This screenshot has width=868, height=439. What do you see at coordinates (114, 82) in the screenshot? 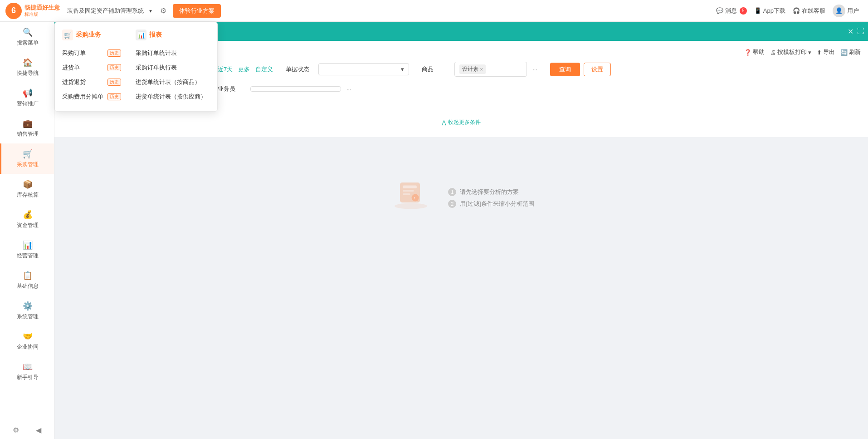
I see `purchase-return-history-badge: 历史` at bounding box center [114, 82].